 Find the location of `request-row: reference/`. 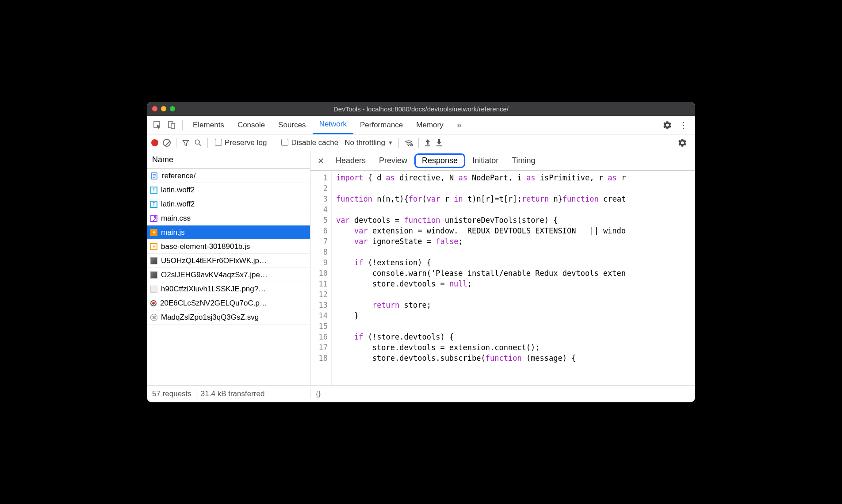

request-row: reference/ is located at coordinates (228, 176).